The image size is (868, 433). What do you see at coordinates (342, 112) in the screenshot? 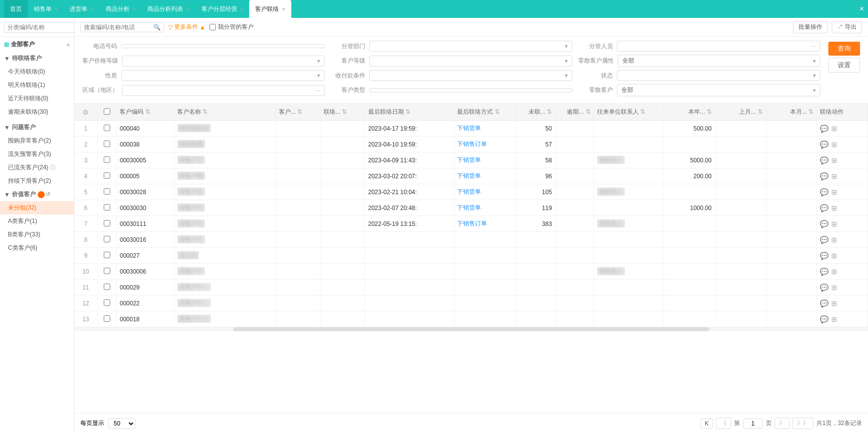
I see `th-contact: 联络... ⇅` at bounding box center [342, 112].